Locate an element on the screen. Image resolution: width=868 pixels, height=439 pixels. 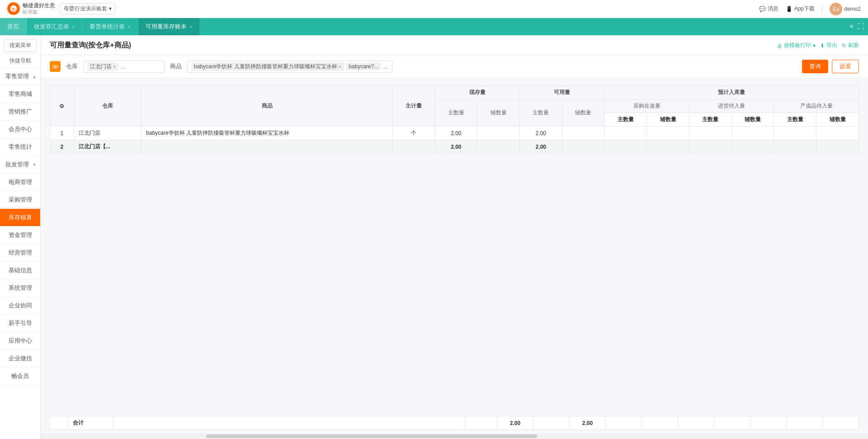
page-header: 可用量查询(按仓库+商品) 🖨 按模板打印 ▾ ⬇ 导出 ↻ 刷新 is located at coordinates (454, 45).